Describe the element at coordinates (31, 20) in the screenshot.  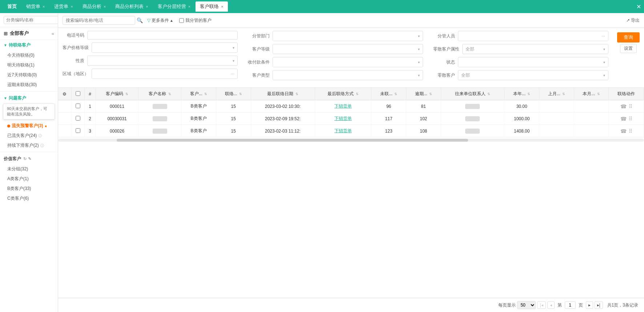
I see `sidebar-search-input` at that location.